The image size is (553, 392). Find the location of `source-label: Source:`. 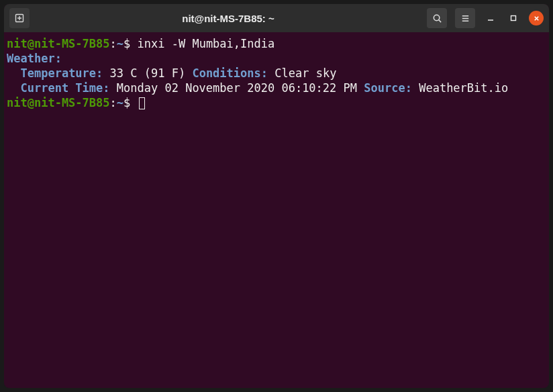

source-label: Source: is located at coordinates (388, 88).